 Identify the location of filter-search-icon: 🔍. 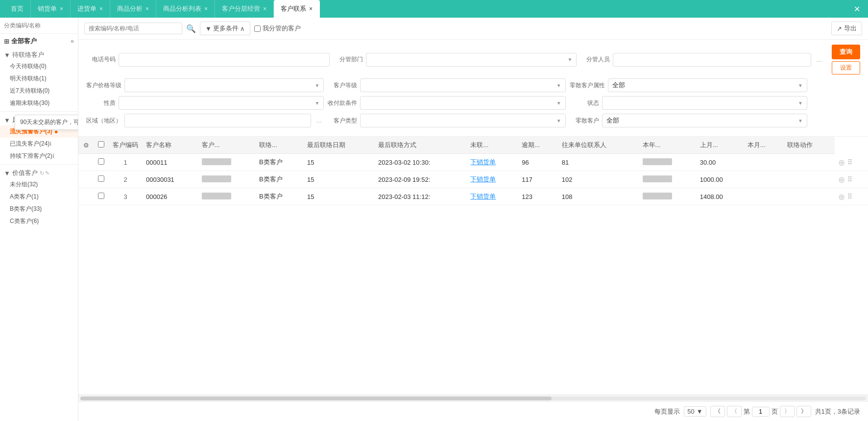
(191, 28).